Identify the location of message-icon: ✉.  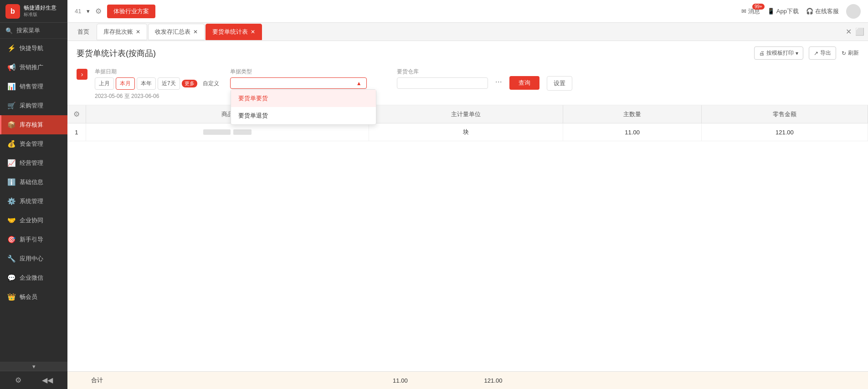
(744, 11).